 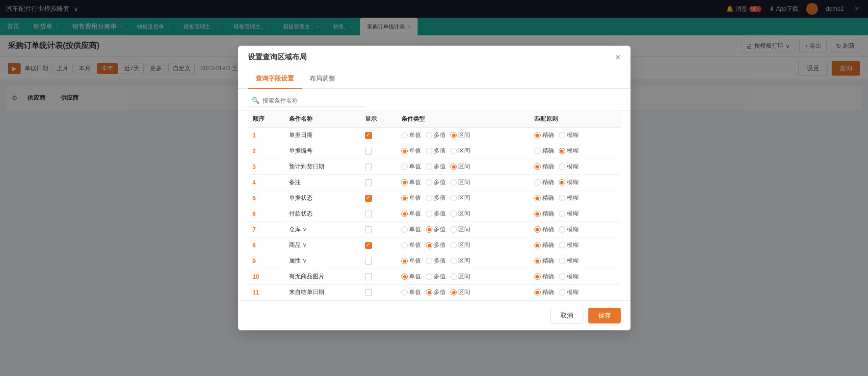 I want to click on match-exact-3: 精确, so click(x=544, y=183).